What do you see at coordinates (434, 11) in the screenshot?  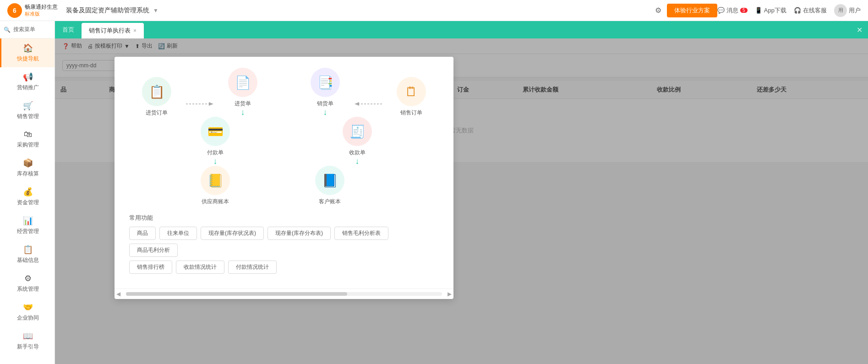 I see `top-header: 6 畅康通好生意 标准版 装备及固定资产辅助管理系统 ▼ ⚙ 体验行业方案 💬 …` at bounding box center [434, 11].